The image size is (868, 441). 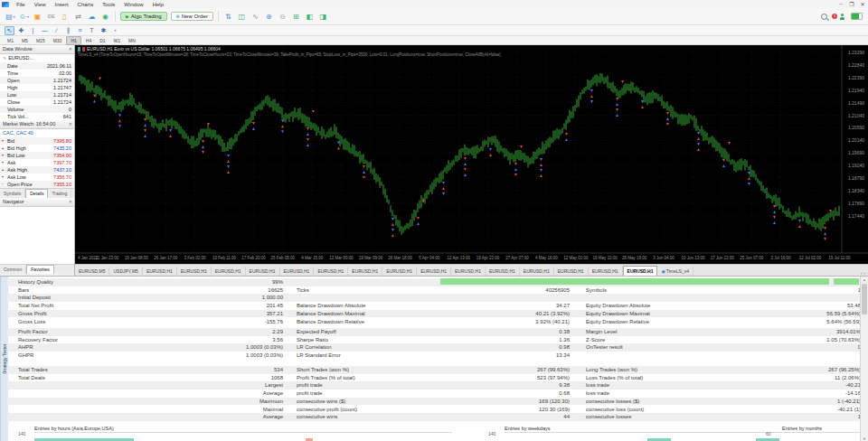 What do you see at coordinates (856, 153) in the screenshot?
I see `price-axis-label: 1.19690` at bounding box center [856, 153].